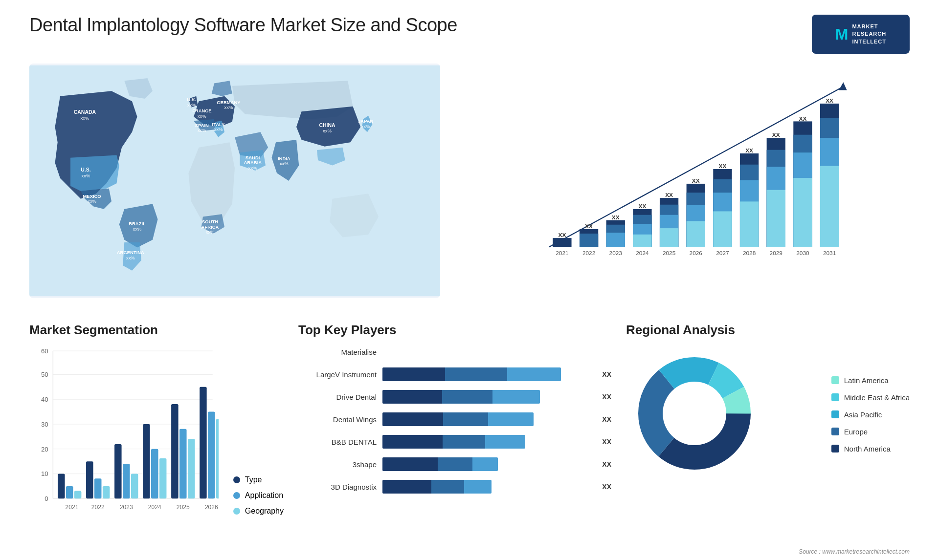 Image resolution: width=939 pixels, height=560 pixels. What do you see at coordinates (606, 419) in the screenshot?
I see `player-label-dental-wings: XX` at bounding box center [606, 419].